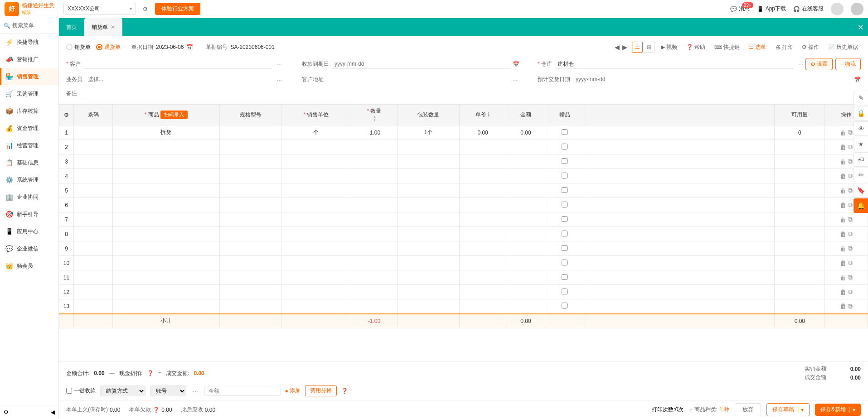 The image size is (868, 419). Describe the element at coordinates (843, 220) in the screenshot. I see `delete-row-7-icon: 🗑` at that location.